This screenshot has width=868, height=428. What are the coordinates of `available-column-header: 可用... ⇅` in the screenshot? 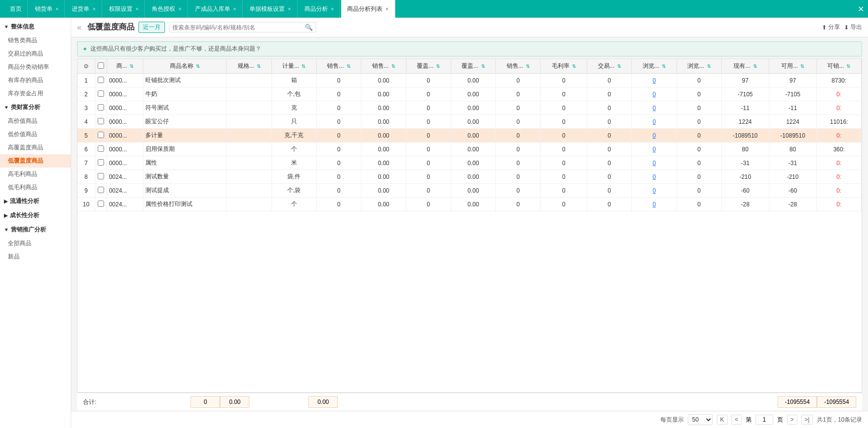 It's located at (792, 66).